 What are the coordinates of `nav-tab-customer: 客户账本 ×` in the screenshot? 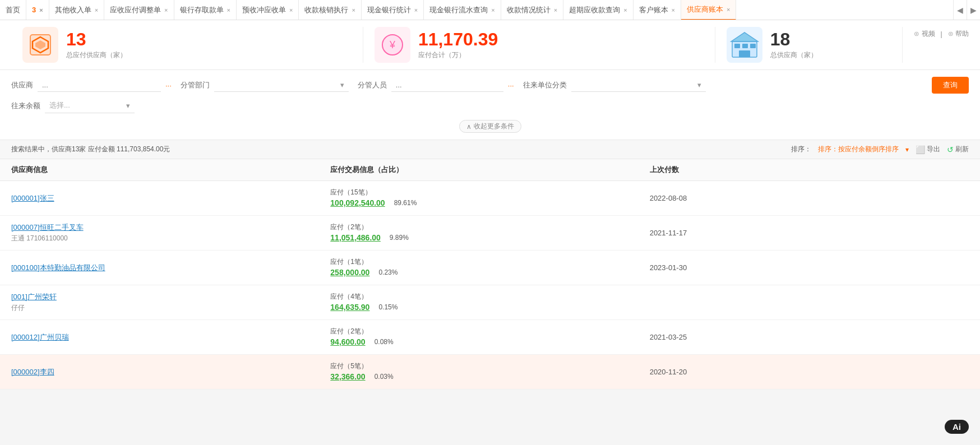 It's located at (657, 10).